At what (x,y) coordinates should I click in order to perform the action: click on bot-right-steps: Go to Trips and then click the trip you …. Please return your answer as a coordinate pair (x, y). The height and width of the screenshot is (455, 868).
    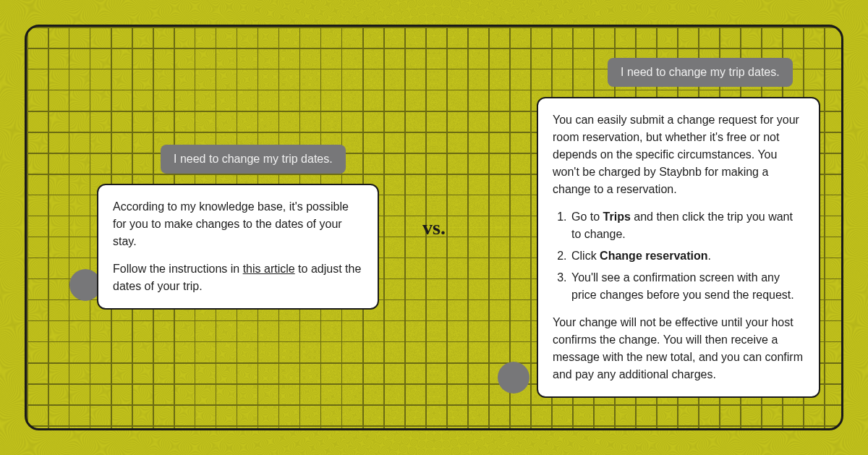
    Looking at the image, I should click on (687, 256).